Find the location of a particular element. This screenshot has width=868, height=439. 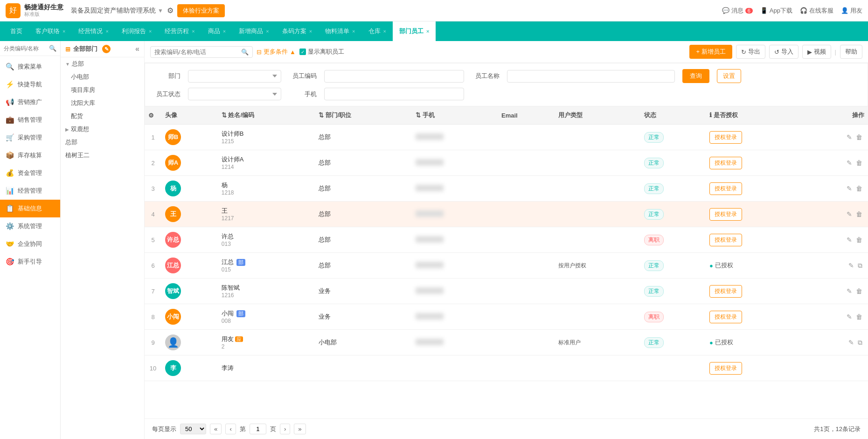

tree-node-shuanglu: ▶ 双鹿想 is located at coordinates (103, 129).